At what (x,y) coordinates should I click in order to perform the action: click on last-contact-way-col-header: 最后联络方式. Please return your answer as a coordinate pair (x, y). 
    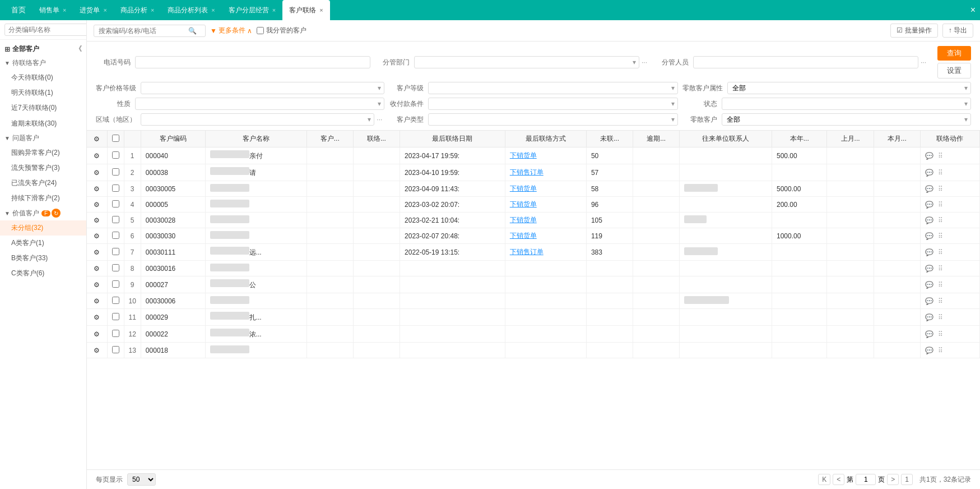
    Looking at the image, I should click on (546, 139).